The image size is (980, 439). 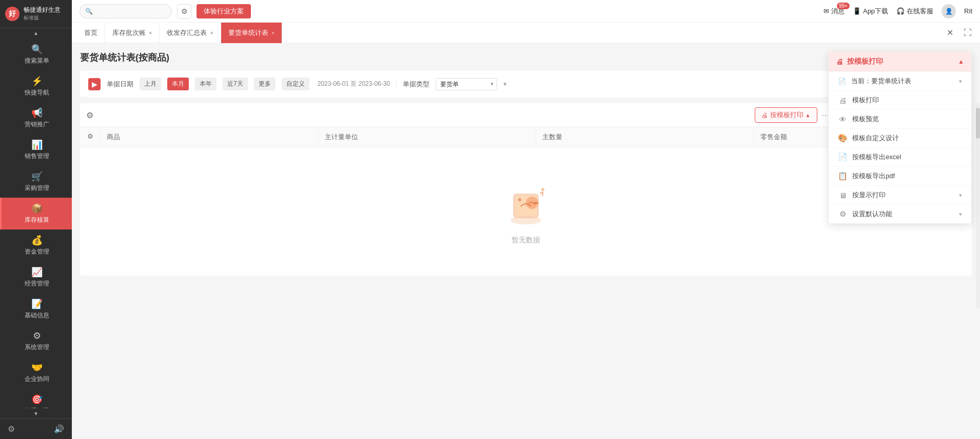 I want to click on empty-text: 暂无数据, so click(x=526, y=240).